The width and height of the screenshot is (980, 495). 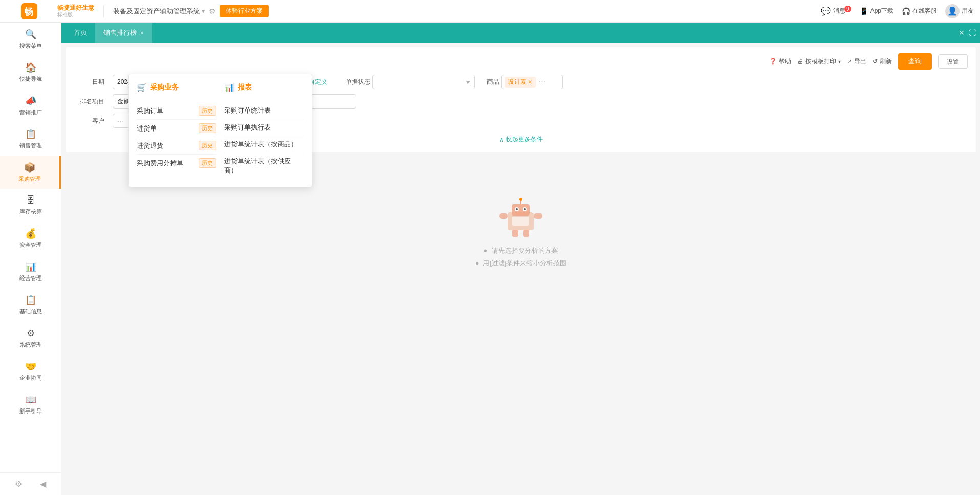 What do you see at coordinates (31, 338) in the screenshot?
I see `sidebar-item-system: ⚙ 系统管理` at bounding box center [31, 338].